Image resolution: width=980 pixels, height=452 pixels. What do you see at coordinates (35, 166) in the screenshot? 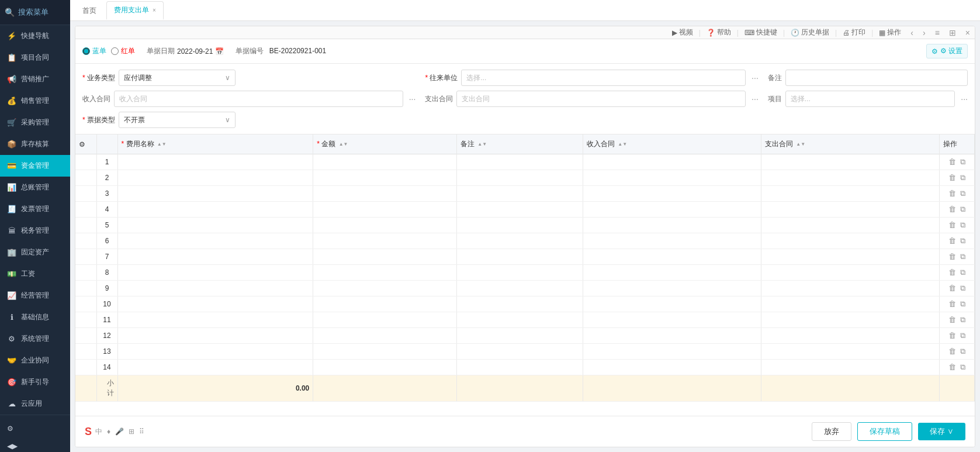
I see `sidebar-item-capital: 💳资金管理` at bounding box center [35, 166].